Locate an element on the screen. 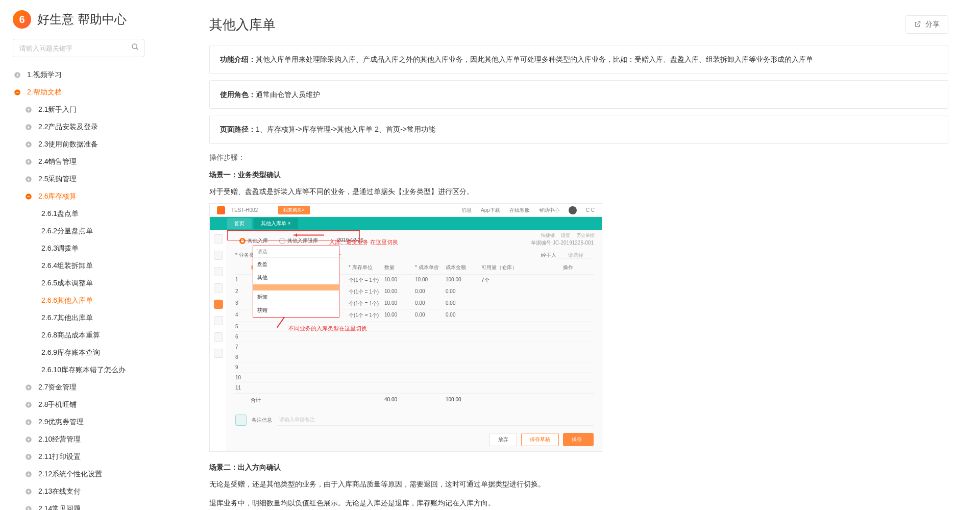  img-top-user: C C is located at coordinates (590, 210).